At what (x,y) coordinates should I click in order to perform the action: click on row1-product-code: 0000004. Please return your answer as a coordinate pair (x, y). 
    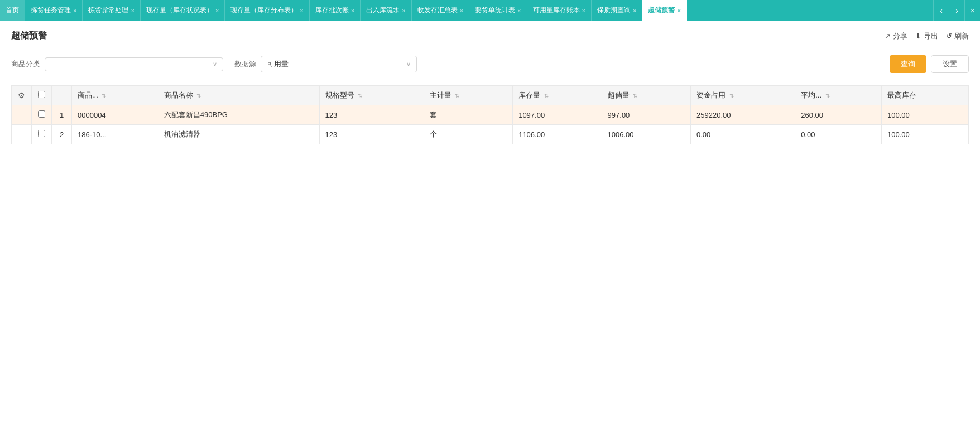
    Looking at the image, I should click on (115, 115).